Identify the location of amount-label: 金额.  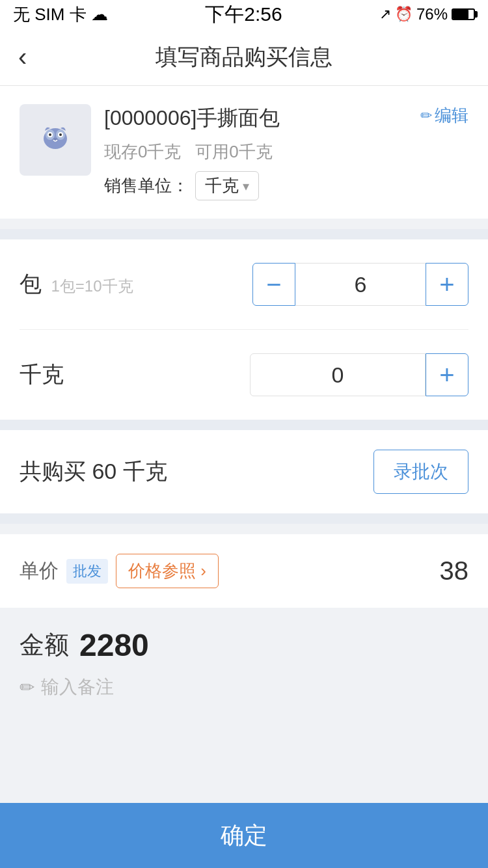
(44, 645).